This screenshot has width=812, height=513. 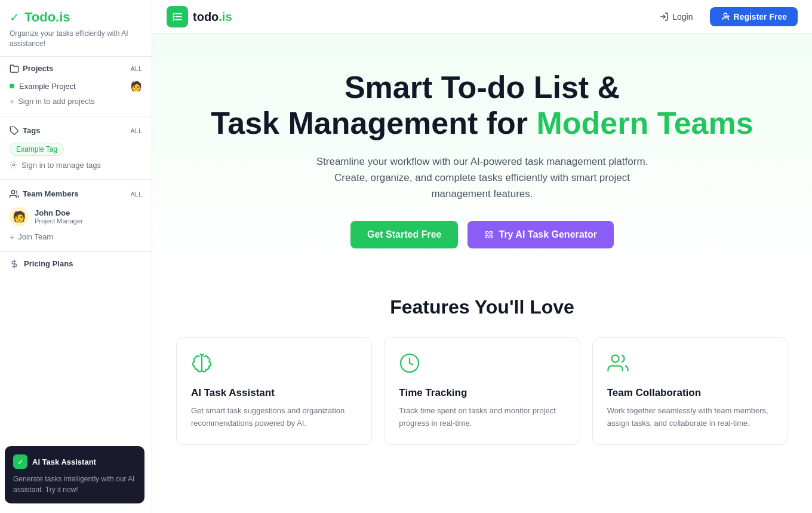 What do you see at coordinates (76, 217) in the screenshot?
I see `member-item-john: 🧑 John Doe Project Manager` at bounding box center [76, 217].